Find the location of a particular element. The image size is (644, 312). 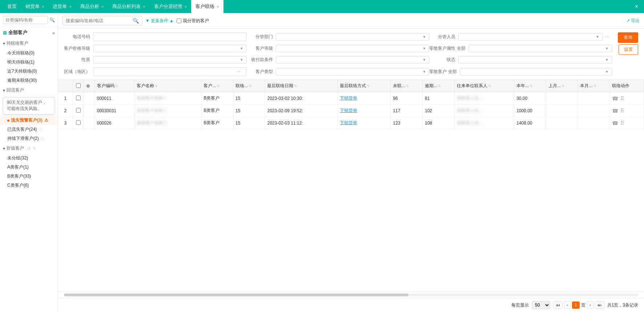

col-header-no-contact: 未联...⇅ is located at coordinates (407, 86).